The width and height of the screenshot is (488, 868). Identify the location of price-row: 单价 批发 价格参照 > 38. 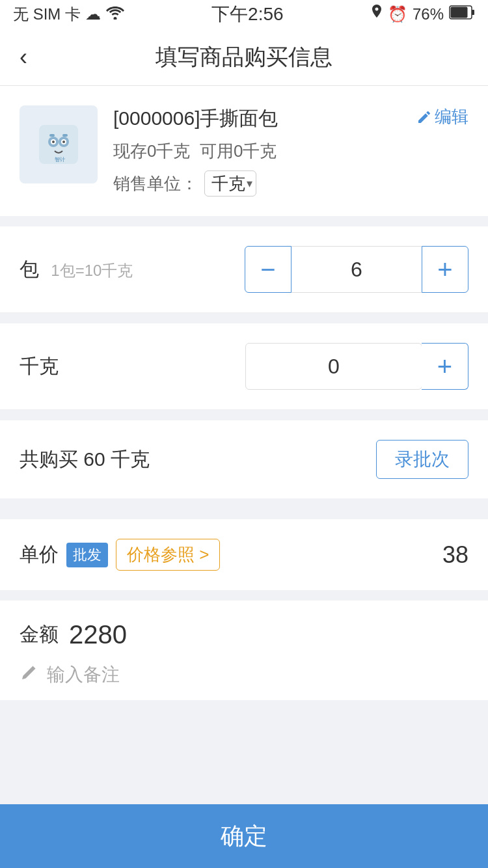
(244, 554).